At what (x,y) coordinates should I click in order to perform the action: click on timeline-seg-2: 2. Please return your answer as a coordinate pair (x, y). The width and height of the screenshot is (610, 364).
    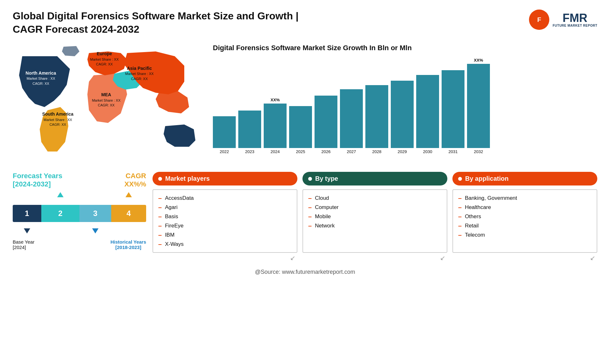
    Looking at the image, I should click on (60, 213).